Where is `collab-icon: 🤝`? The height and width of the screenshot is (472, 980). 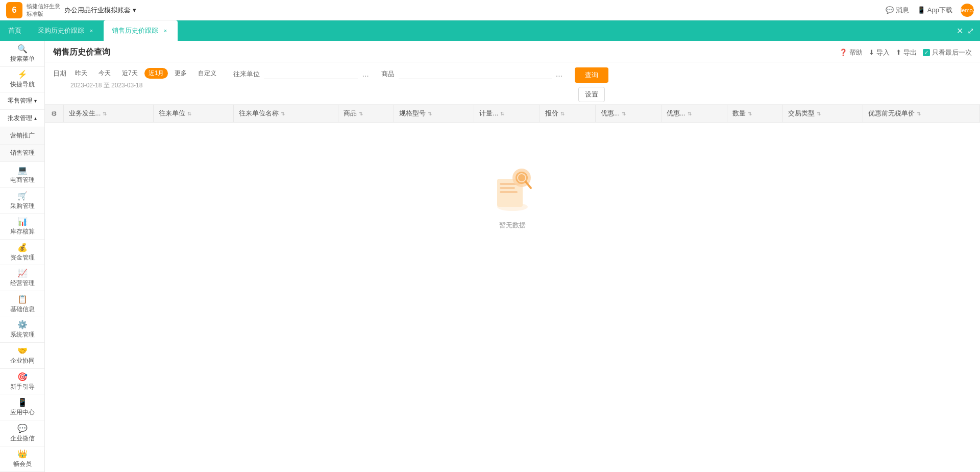 collab-icon: 🤝 is located at coordinates (22, 350).